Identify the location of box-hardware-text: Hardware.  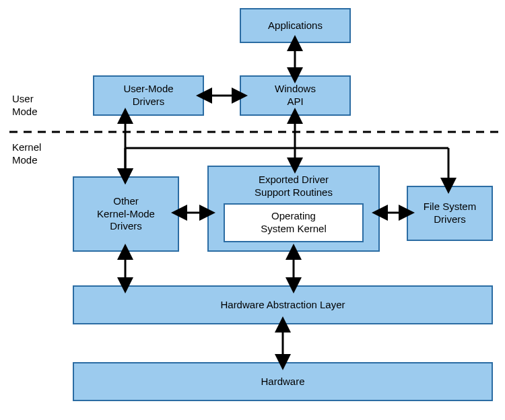
(283, 382).